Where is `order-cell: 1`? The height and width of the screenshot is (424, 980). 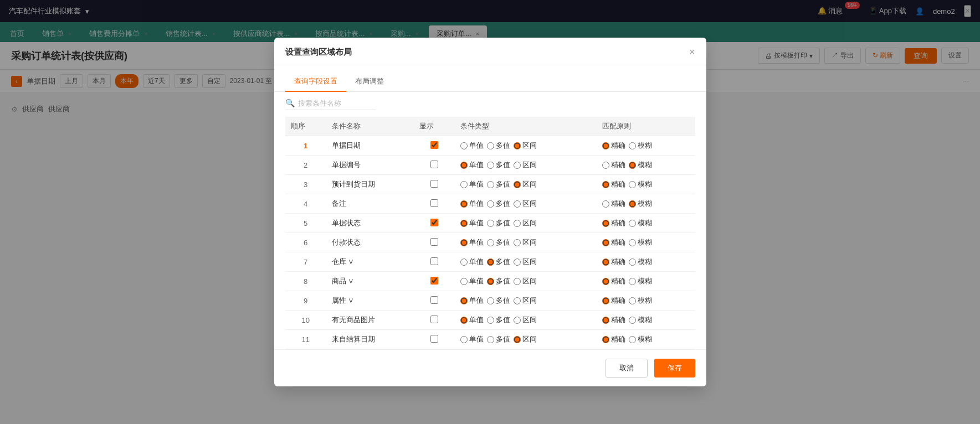 order-cell: 1 is located at coordinates (306, 146).